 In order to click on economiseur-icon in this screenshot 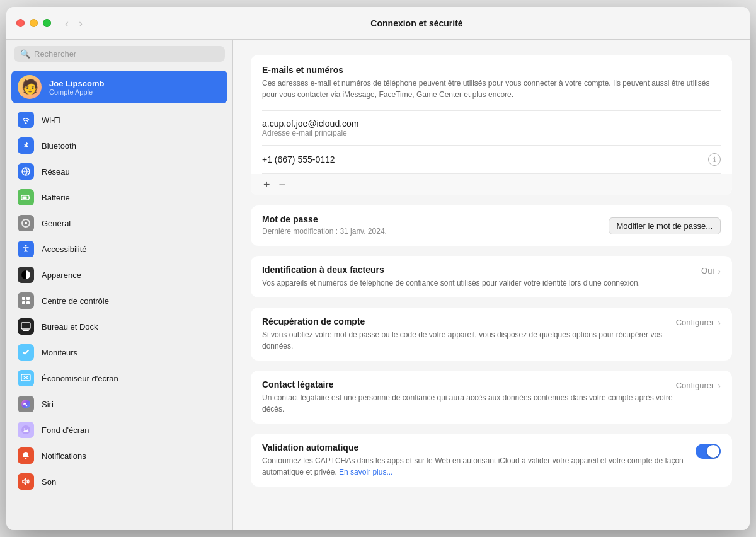, I will do `click(26, 378)`.